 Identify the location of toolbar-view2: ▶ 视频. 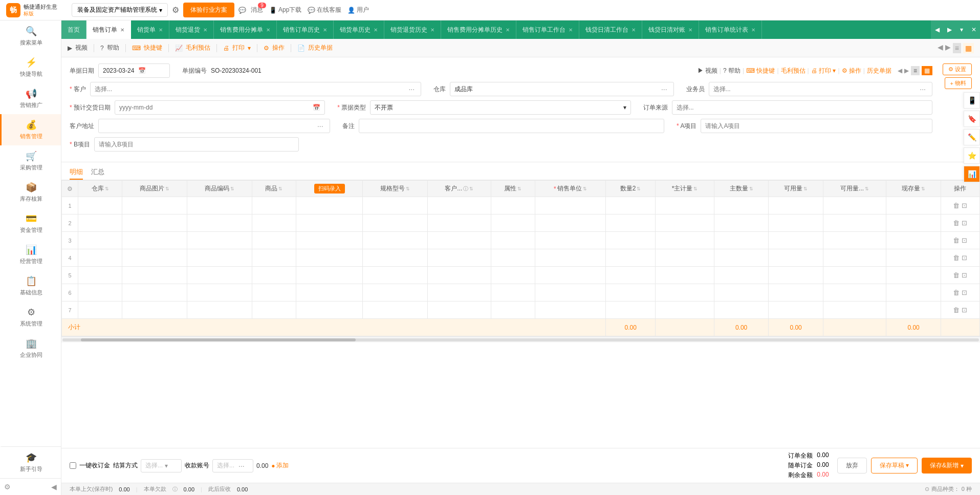
(707, 71).